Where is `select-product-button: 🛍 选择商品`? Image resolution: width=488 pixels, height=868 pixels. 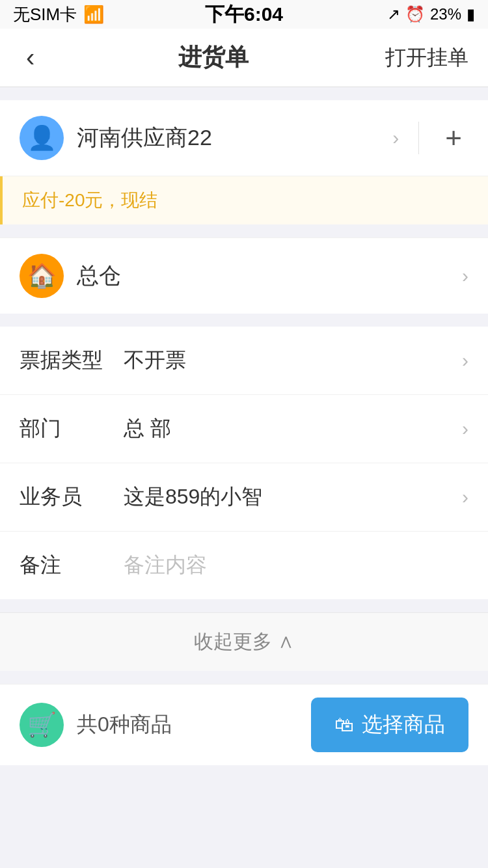 select-product-button: 🛍 选择商品 is located at coordinates (390, 725).